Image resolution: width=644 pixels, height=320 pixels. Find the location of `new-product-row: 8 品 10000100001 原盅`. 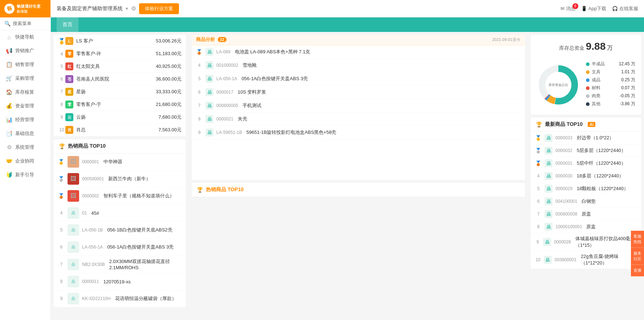

new-product-row: 8 品 10000100001 原盅 is located at coordinates (586, 227).